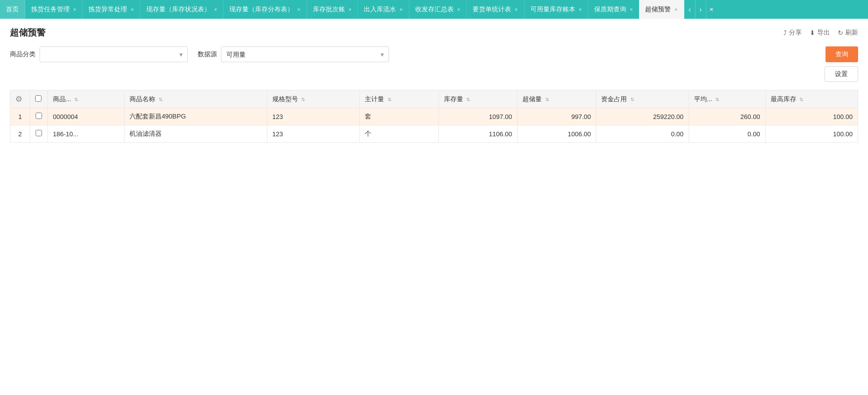 The width and height of the screenshot is (868, 395). What do you see at coordinates (434, 99) in the screenshot?
I see `table-header-row: ⚙ 商品... ⇅ 商品名称 ⇅ 规格型号 ⇅ 主计量` at bounding box center [434, 99].